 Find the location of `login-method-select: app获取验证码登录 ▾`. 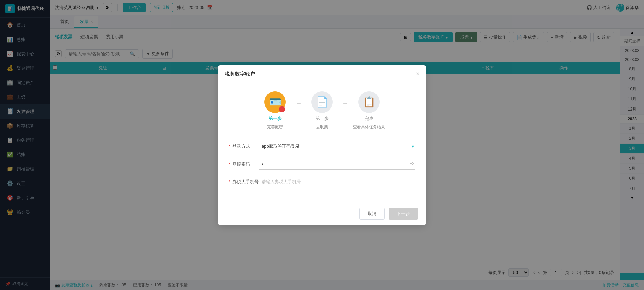

login-method-select: app获取验证码登录 ▾ is located at coordinates (337, 147).